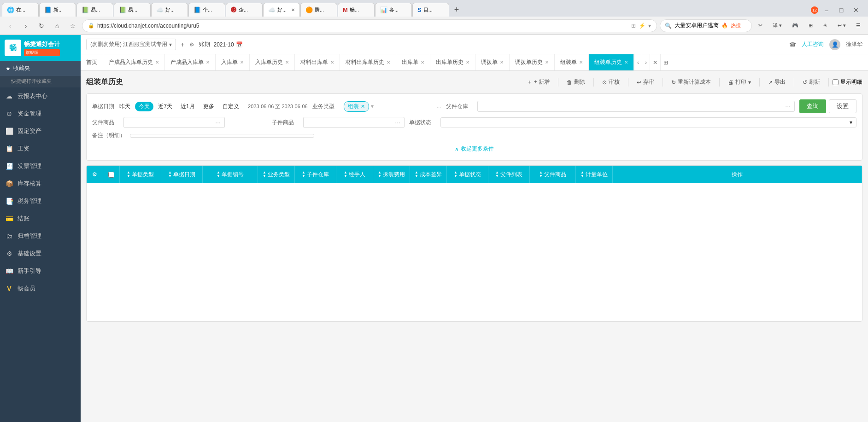  Describe the element at coordinates (276, 174) in the screenshot. I see `th-biz: ▲▼ 业务类型` at that location.